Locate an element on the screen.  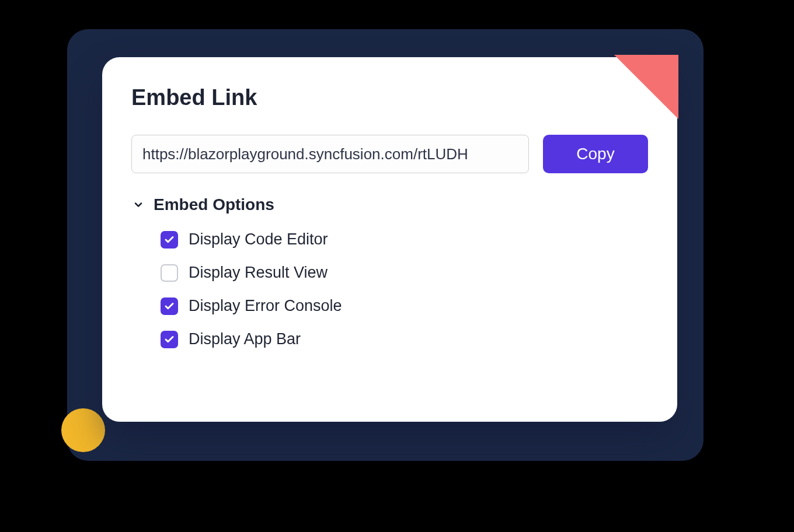
copy-button: Copy is located at coordinates (596, 154).